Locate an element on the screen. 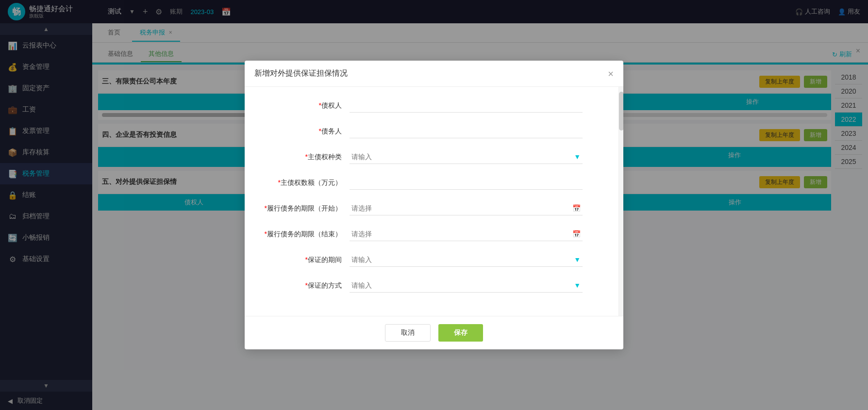 The height and width of the screenshot is (410, 868). label-guarantee-method: *保证的方式 is located at coordinates (303, 286).